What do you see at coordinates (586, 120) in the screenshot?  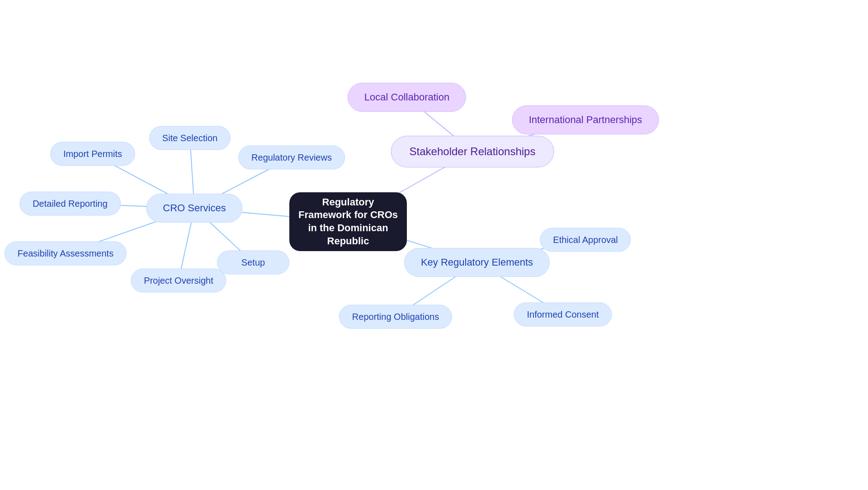 I see `international-partnerships-node: International Partnerships` at bounding box center [586, 120].